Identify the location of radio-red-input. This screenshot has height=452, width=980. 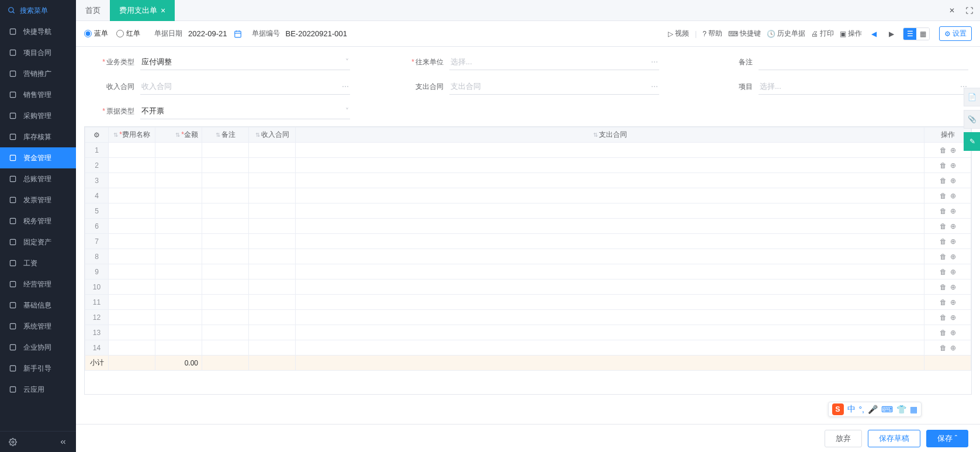
(120, 34).